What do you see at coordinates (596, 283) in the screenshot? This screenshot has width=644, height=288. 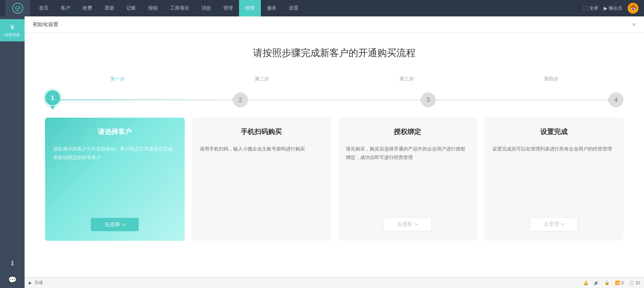 I see `volume-icon: 🔊` at bounding box center [596, 283].